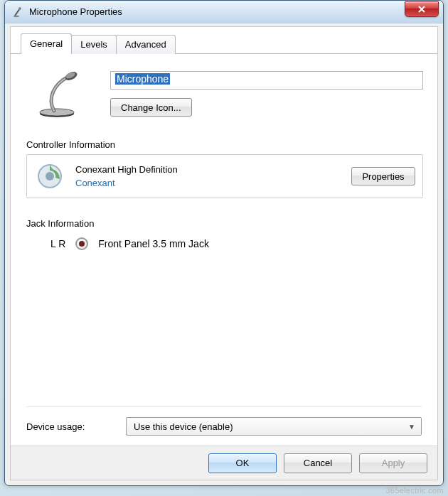 The image size is (448, 496). Describe the element at coordinates (383, 176) in the screenshot. I see `controller-properties-button: Properties` at that location.